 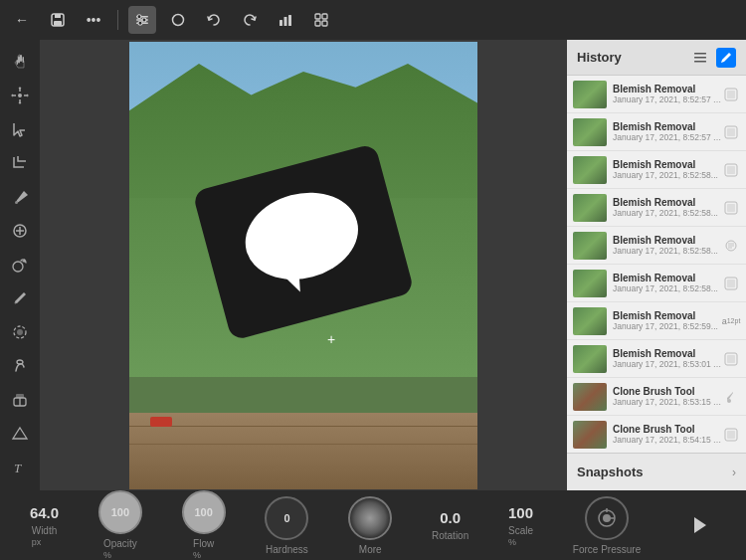 What do you see at coordinates (117, 20) in the screenshot?
I see `separator` at bounding box center [117, 20].